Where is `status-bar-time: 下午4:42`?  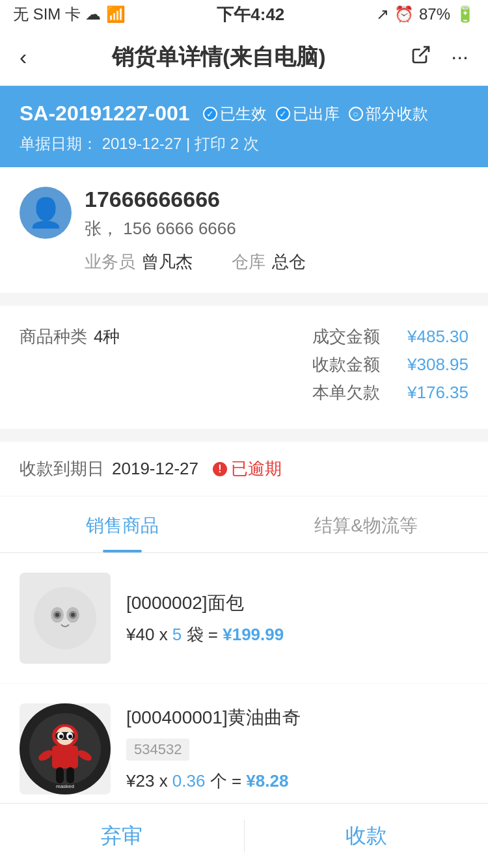
status-bar-time: 下午4:42 is located at coordinates (251, 14).